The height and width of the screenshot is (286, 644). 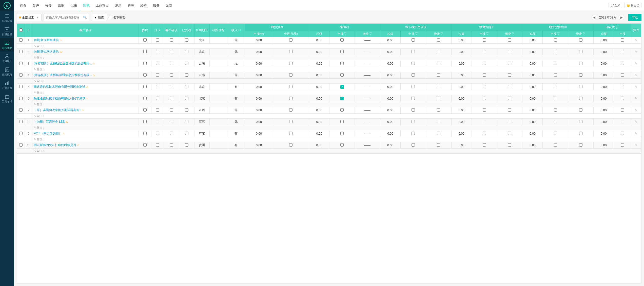 I want to click on customer-name: 畅速通信息技术股份有限公司民非测试 ⚠, so click(x=86, y=87).